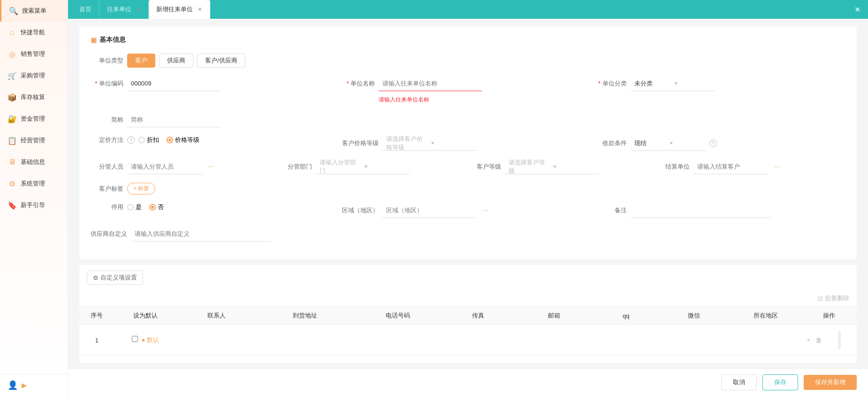  I want to click on short-name-input, so click(174, 120).